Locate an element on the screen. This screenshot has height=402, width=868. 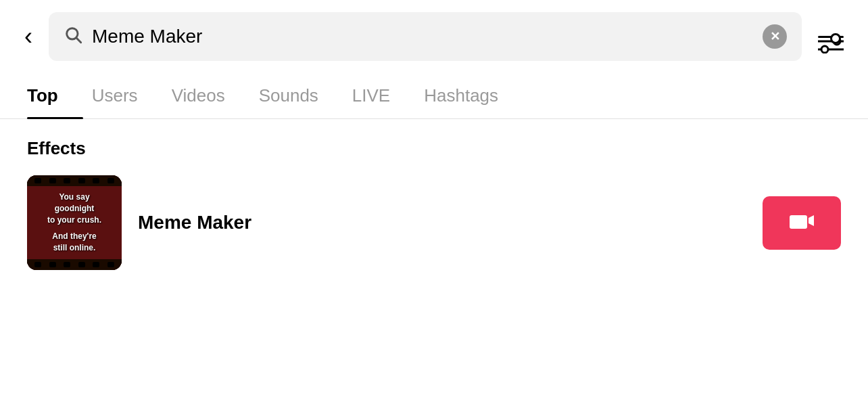
effect-name: Meme Maker is located at coordinates (442, 223).